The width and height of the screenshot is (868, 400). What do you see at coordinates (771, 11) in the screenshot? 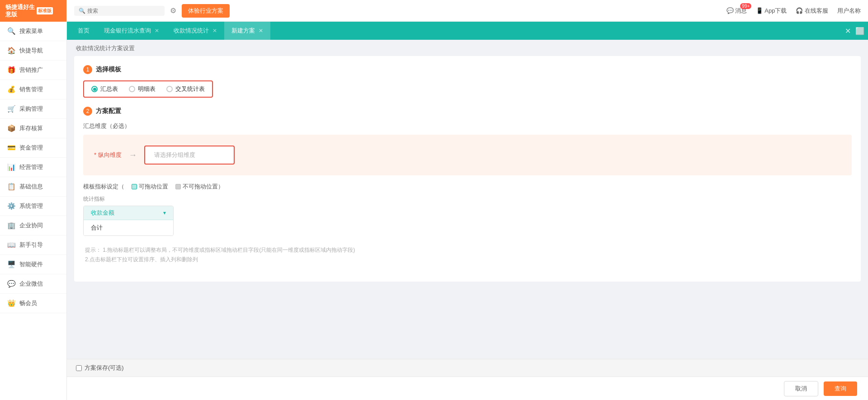
I see `download-btn: 📱 App下载` at bounding box center [771, 11].